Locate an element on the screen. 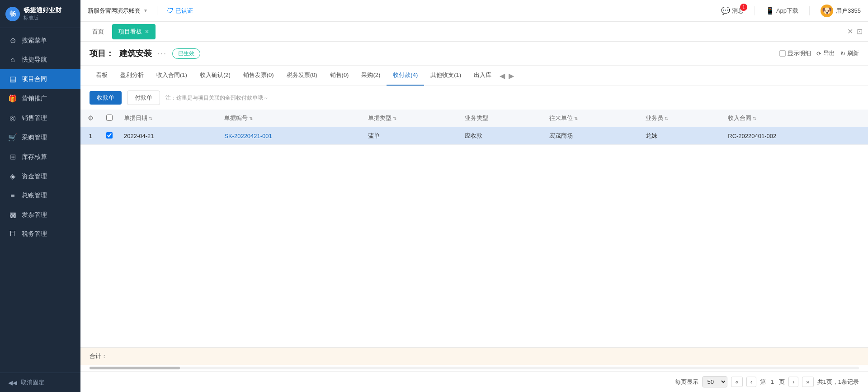  next-page-btn: › is located at coordinates (793, 382).